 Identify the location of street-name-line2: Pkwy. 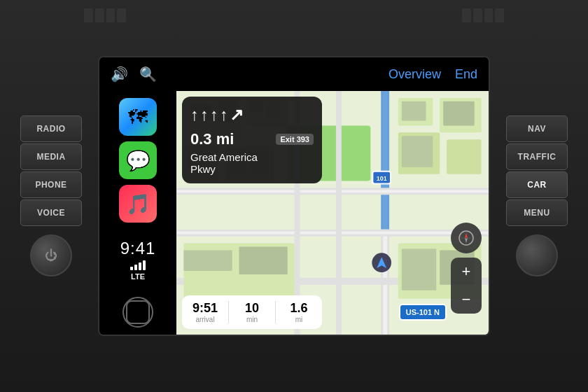
(252, 169).